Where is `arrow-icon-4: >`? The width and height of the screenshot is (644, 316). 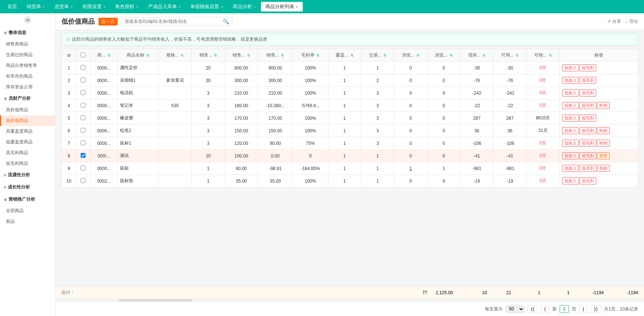
arrow-icon-4: > is located at coordinates (5, 187).